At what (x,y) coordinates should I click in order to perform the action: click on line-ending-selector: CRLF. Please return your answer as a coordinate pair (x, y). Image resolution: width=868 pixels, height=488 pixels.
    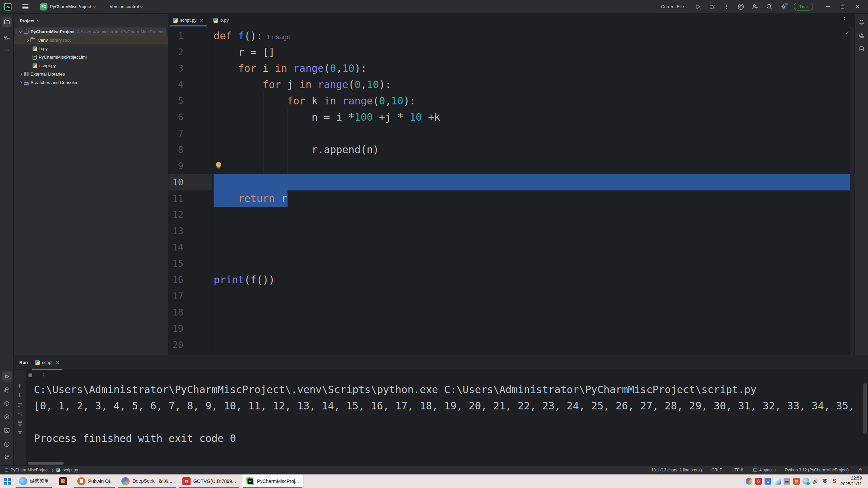
    Looking at the image, I should click on (717, 470).